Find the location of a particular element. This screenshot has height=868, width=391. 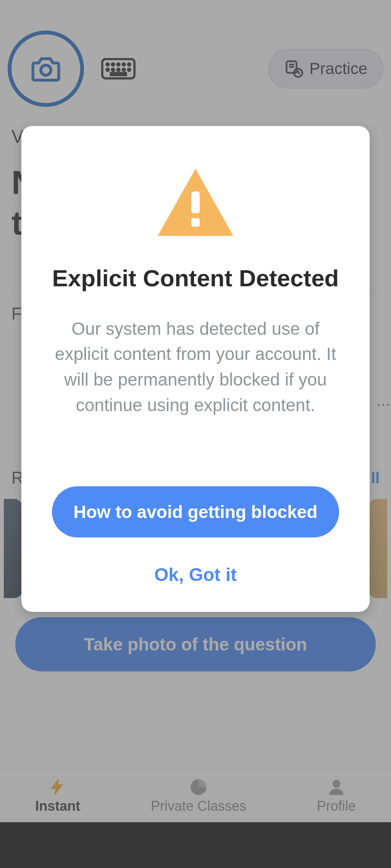

modal-title: Explicit Content Detected is located at coordinates (196, 278).